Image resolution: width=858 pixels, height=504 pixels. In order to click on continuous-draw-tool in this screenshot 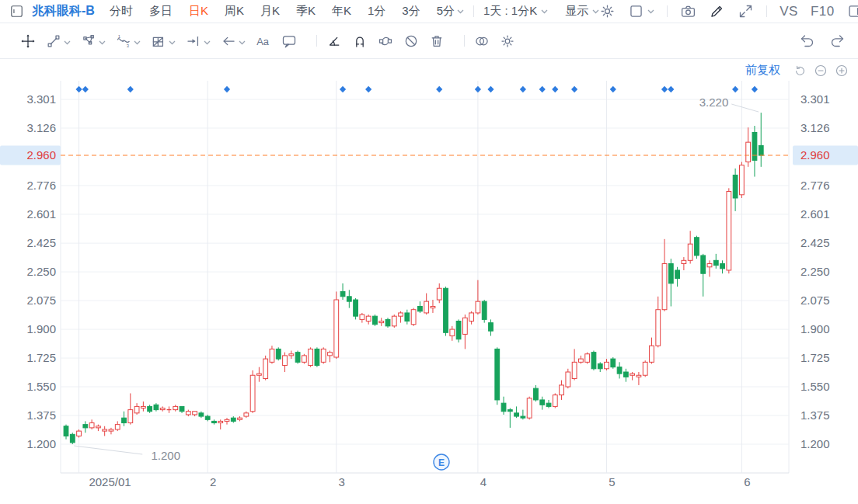, I will do `click(385, 41)`.